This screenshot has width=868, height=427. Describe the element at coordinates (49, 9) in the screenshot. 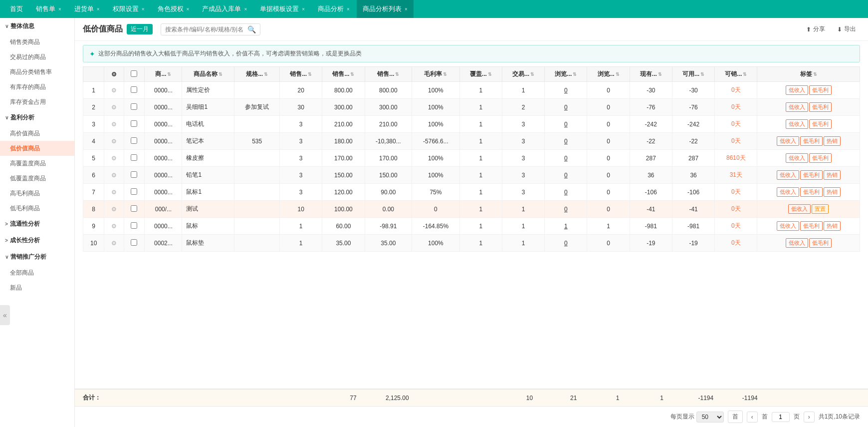

I see `nav-item-销售单: 销售单×` at that location.